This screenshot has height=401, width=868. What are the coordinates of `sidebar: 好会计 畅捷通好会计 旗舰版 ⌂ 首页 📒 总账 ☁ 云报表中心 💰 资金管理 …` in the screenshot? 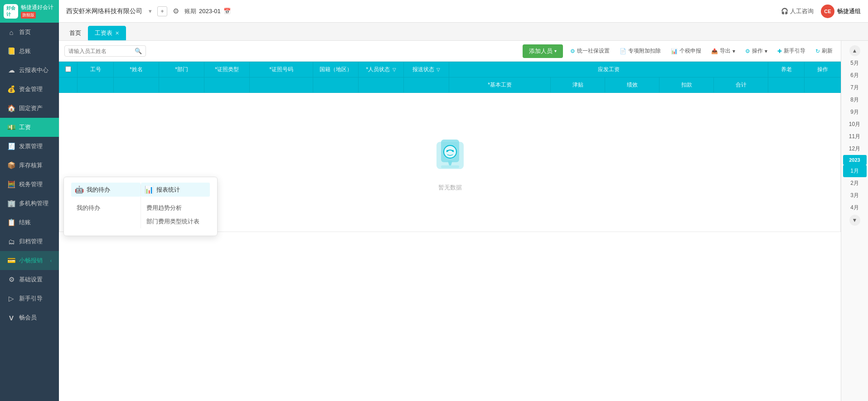 It's located at (29, 200).